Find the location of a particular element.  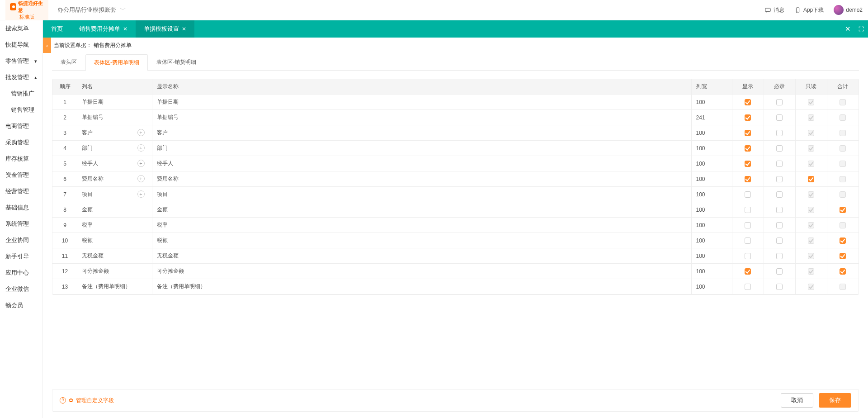

tab-2: 单据模板设置✕ is located at coordinates (165, 29).